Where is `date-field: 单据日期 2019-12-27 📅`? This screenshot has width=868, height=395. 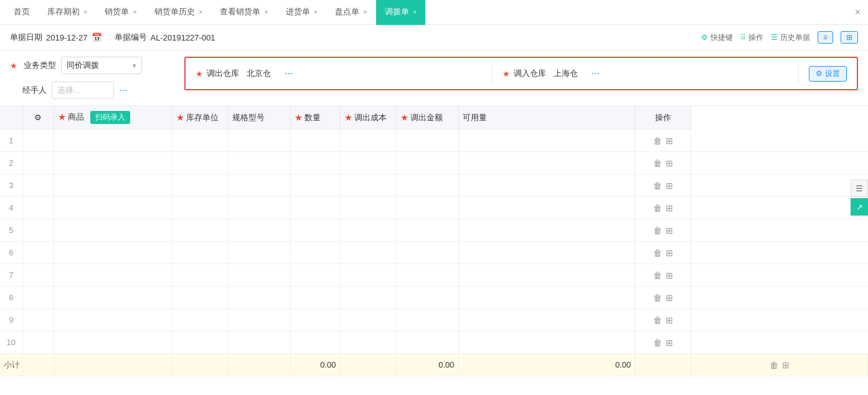
date-field: 单据日期 2019-12-27 📅 is located at coordinates (56, 37).